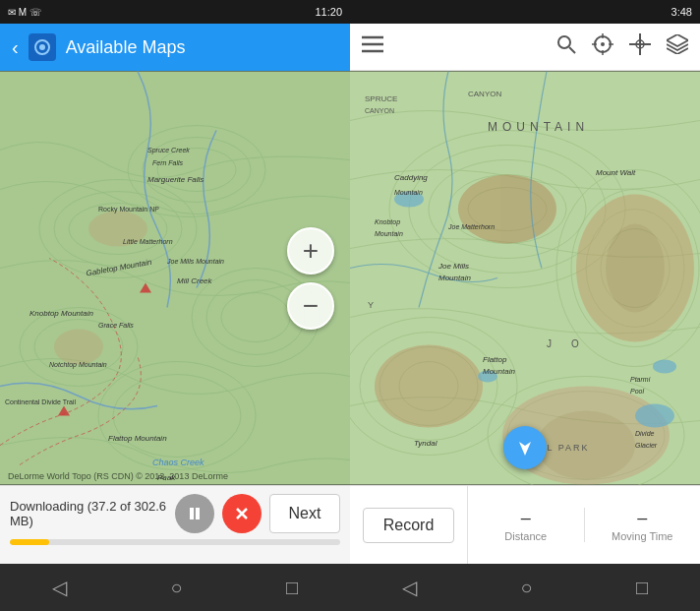  I want to click on bottom-bar-right: Record – Distance – Moving Time, so click(525, 524).